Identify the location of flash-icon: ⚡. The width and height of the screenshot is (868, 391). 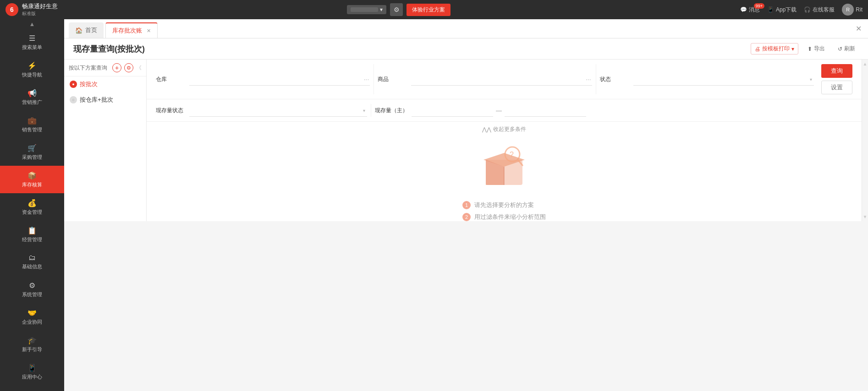
(32, 66).